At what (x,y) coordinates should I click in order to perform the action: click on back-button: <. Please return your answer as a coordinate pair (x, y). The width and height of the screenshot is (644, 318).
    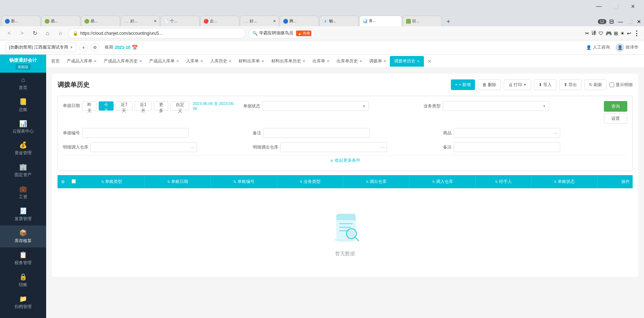
    Looking at the image, I should click on (9, 33).